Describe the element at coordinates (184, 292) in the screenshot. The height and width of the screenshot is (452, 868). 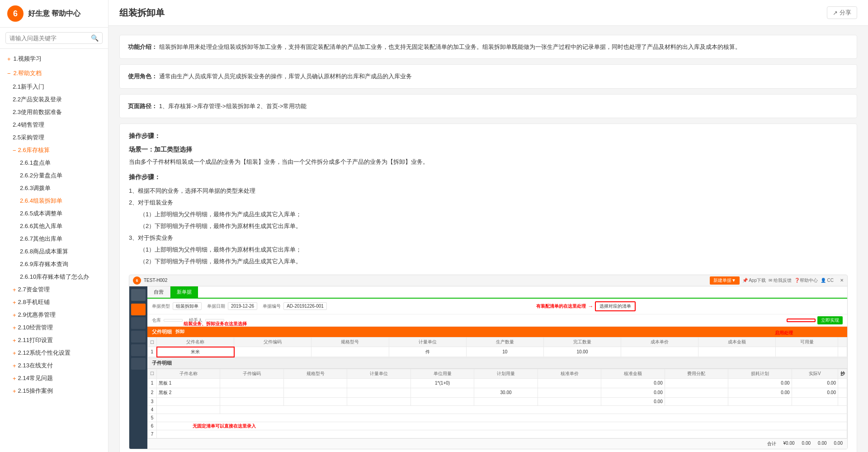
I see `ss-tab-newdoc: 新单据` at that location.